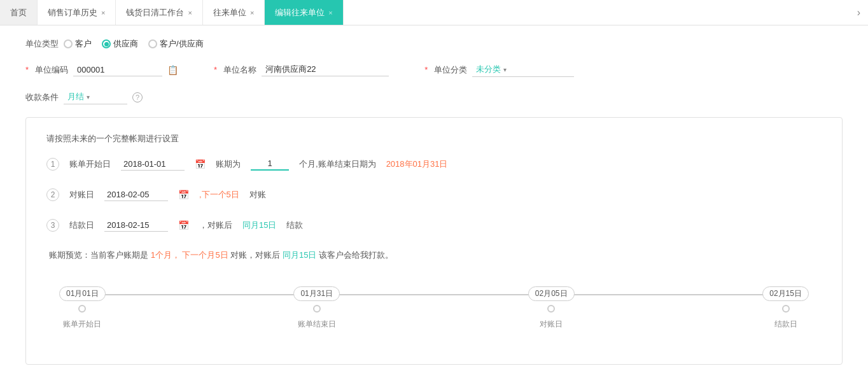  I want to click on timeline-point-0: 01月01日 账单开始日, so click(83, 308).